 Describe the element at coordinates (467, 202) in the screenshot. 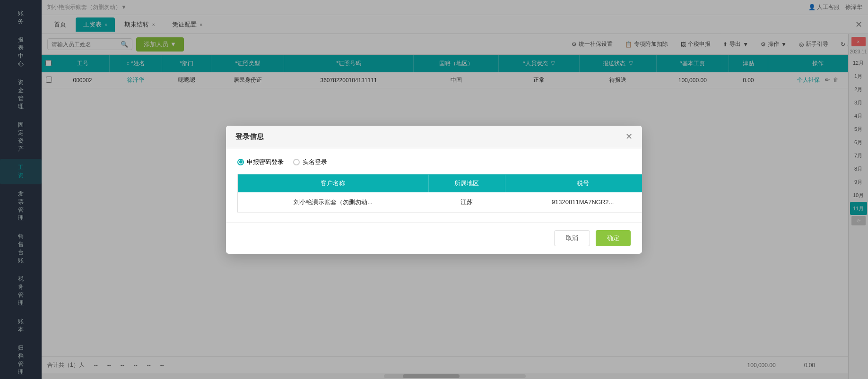

I see `modal-cell-region: 江苏` at that location.